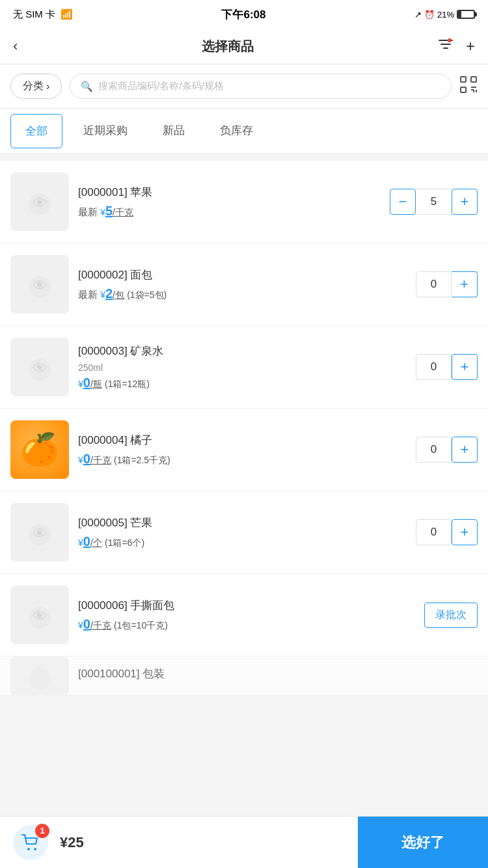 The height and width of the screenshot is (868, 488). I want to click on product-name: [0000002] 面包, so click(242, 275).